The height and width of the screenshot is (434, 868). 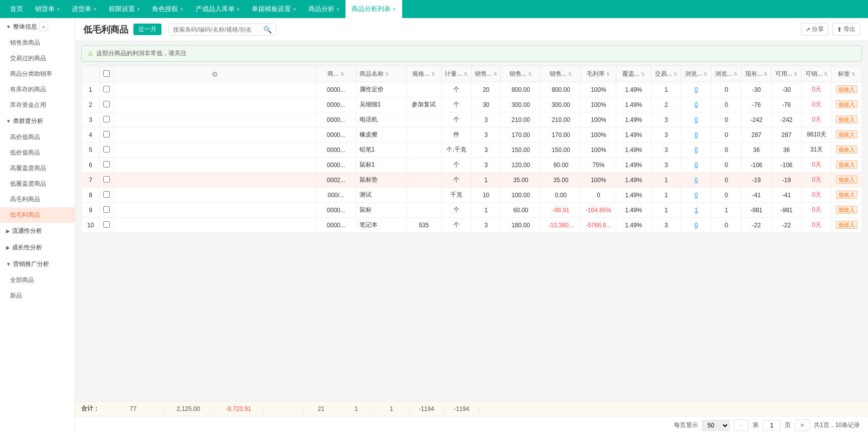 I want to click on nav-home: 首页, so click(x=17, y=9).